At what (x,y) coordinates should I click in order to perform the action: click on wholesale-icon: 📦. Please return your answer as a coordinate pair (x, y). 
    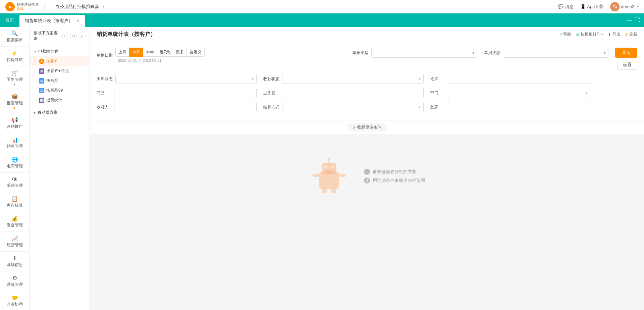
    Looking at the image, I should click on (15, 97).